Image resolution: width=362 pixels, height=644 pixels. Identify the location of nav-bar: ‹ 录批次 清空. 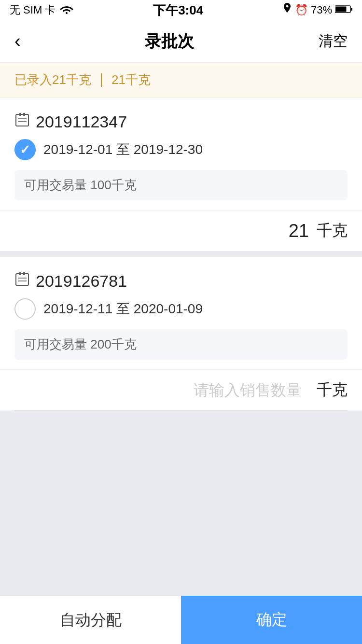
(181, 42).